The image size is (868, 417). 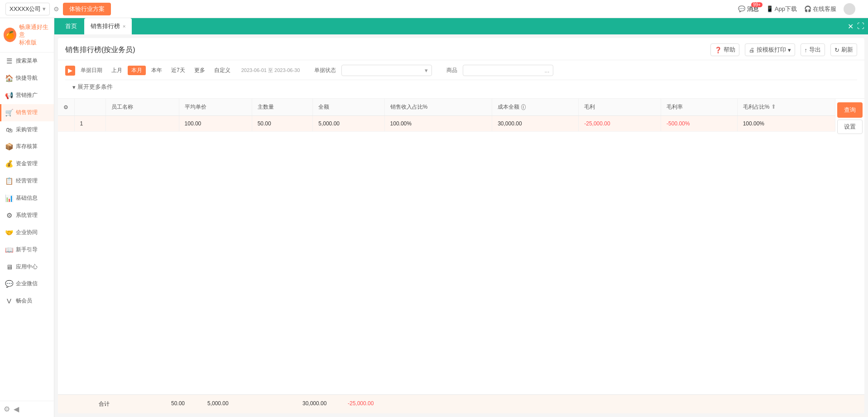 I want to click on profit-pct-sort-icon: ⬆, so click(x=773, y=107).